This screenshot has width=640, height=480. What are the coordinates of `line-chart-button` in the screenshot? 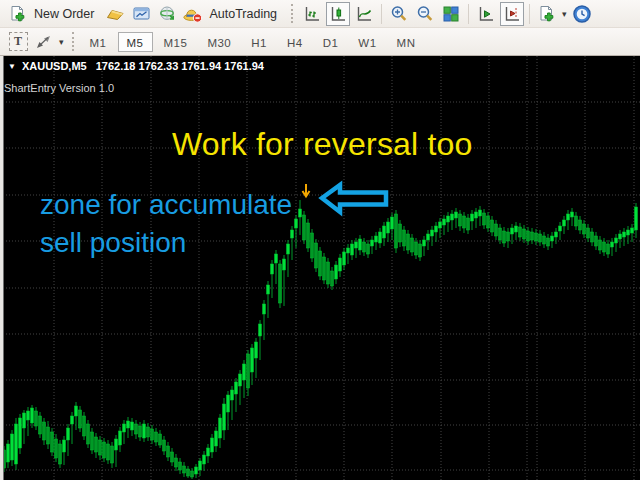 It's located at (364, 14).